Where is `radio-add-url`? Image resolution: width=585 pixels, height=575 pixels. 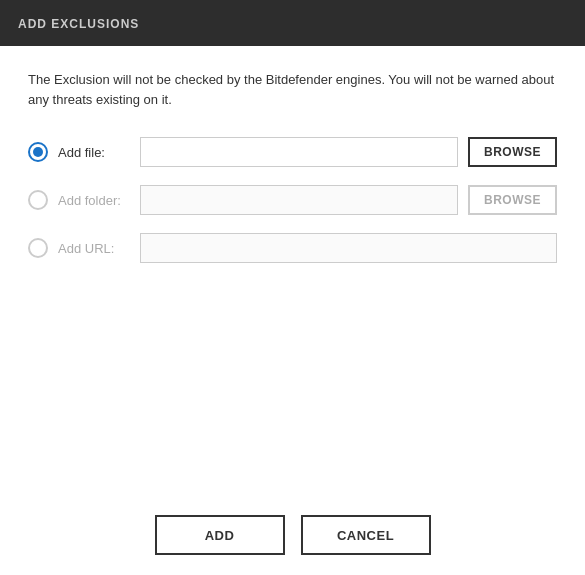 radio-add-url is located at coordinates (38, 248).